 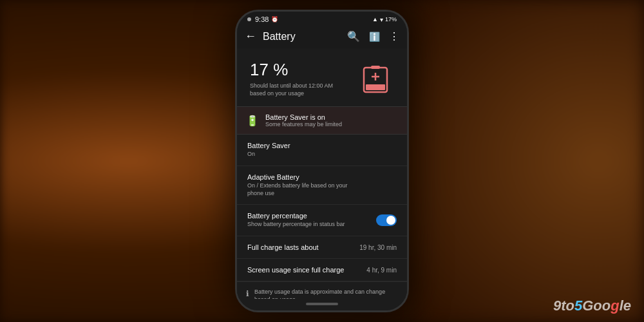 I want to click on battery-saver-banner: 🔋 Battery Saver is on Some features may …, so click(x=322, y=120).